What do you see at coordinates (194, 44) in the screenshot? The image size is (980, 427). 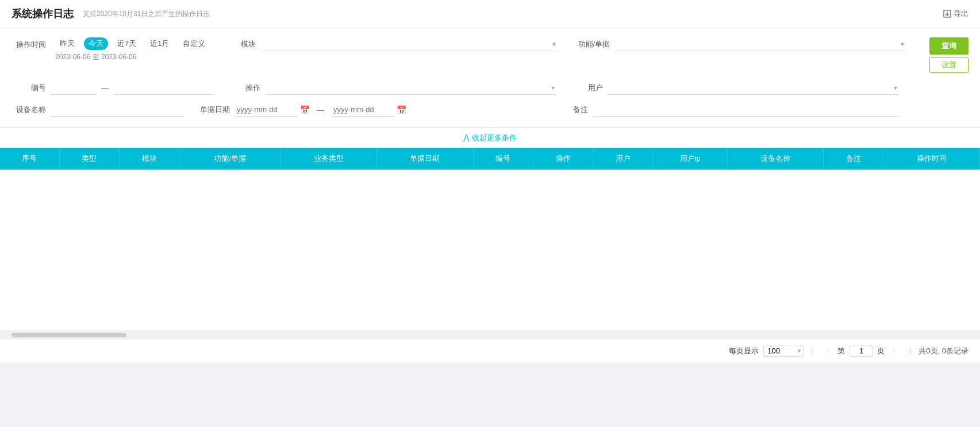 I see `date-btn-custom: 自定义` at bounding box center [194, 44].